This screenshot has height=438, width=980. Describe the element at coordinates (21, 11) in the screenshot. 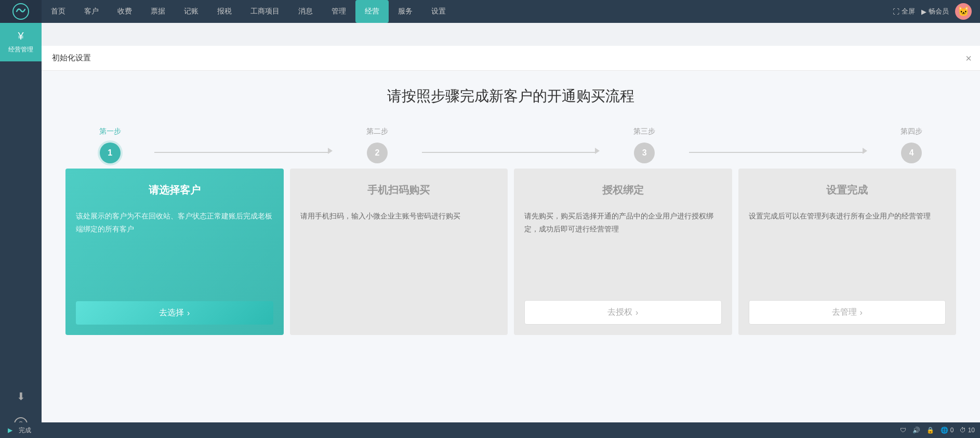

I see `sidebar-logo` at that location.